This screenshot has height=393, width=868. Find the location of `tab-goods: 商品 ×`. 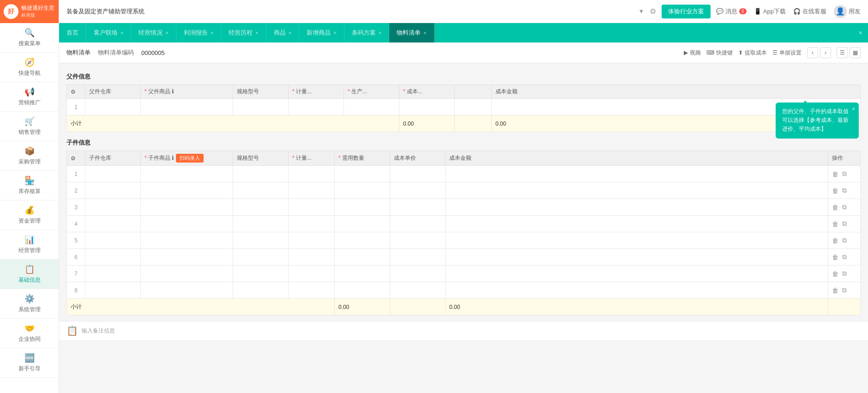

tab-goods: 商品 × is located at coordinates (283, 33).